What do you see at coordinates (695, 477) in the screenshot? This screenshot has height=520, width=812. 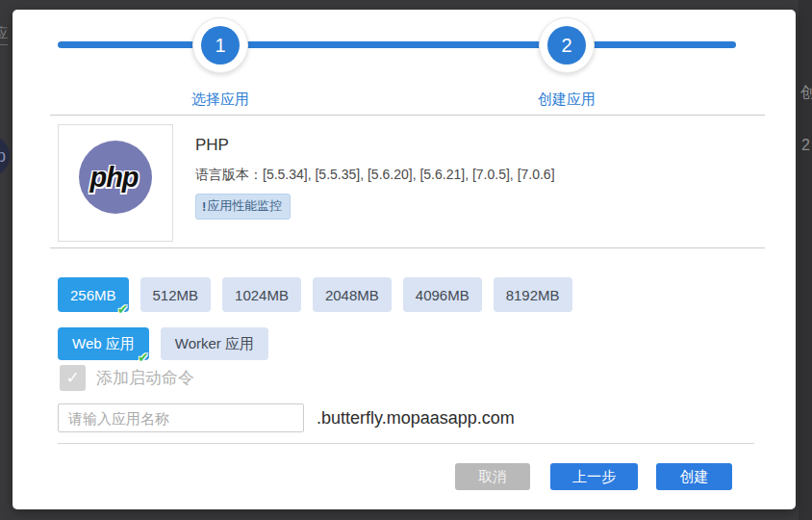 I see `create-button: 创建` at bounding box center [695, 477].